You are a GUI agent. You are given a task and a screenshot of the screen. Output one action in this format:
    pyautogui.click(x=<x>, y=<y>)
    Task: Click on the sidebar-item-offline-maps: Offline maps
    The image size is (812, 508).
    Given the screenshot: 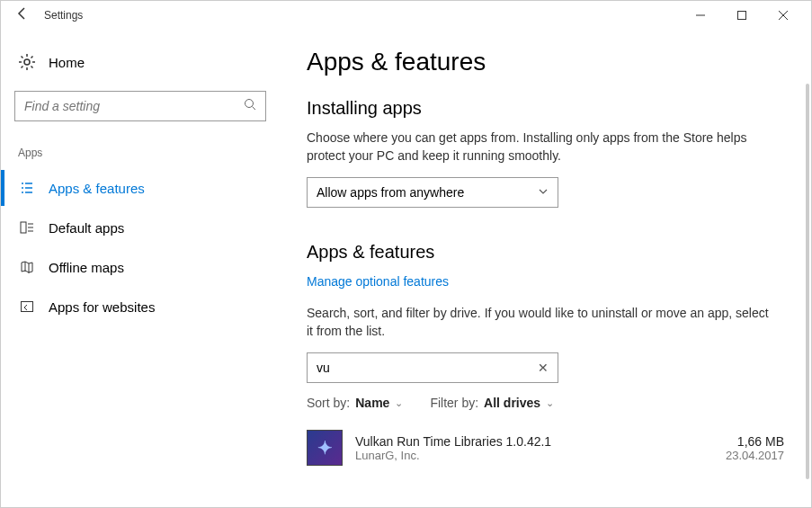 What is the action you would take?
    pyautogui.click(x=140, y=267)
    